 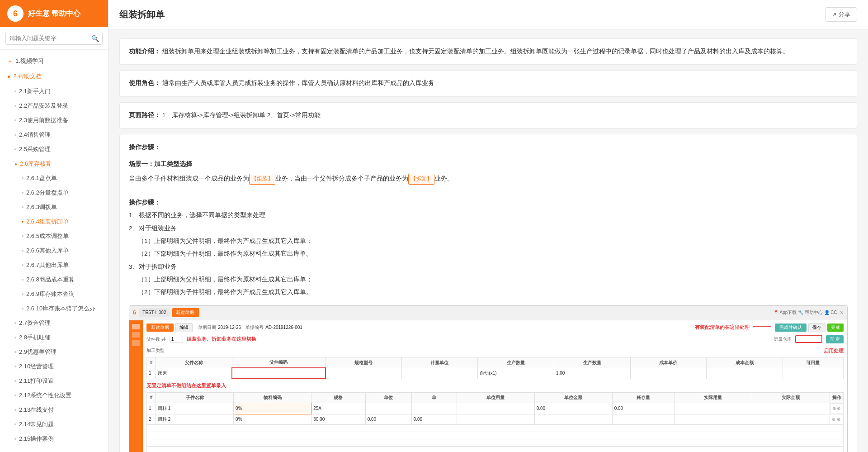 What do you see at coordinates (54, 135) in the screenshot?
I see `sidebar-item-2-4: 2.4销售管理` at bounding box center [54, 135].